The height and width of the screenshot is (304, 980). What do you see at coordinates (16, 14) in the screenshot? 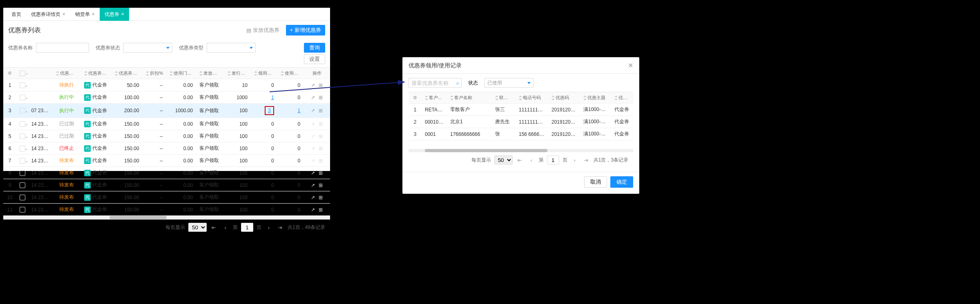
I see `tab-home: 首页` at bounding box center [16, 14].